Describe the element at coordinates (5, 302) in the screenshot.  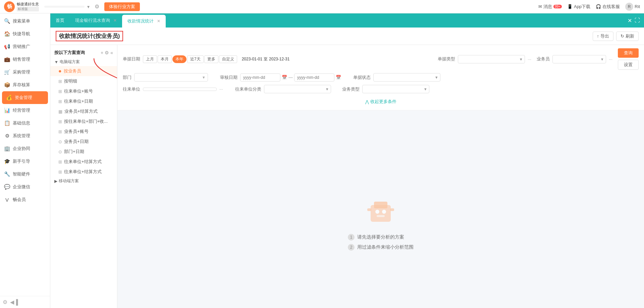
I see `sidebar-settings-btn: ⚙` at that location.